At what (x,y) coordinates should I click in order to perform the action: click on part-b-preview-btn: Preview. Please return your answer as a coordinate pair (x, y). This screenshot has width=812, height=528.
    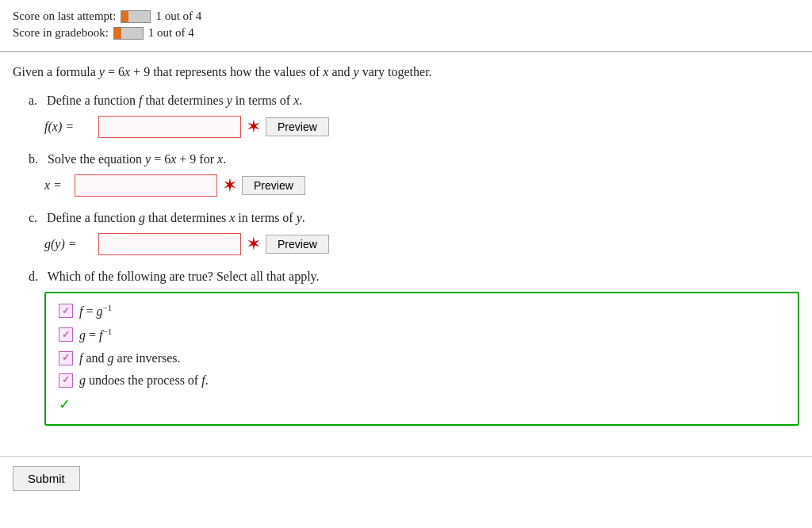
    Looking at the image, I should click on (274, 186).